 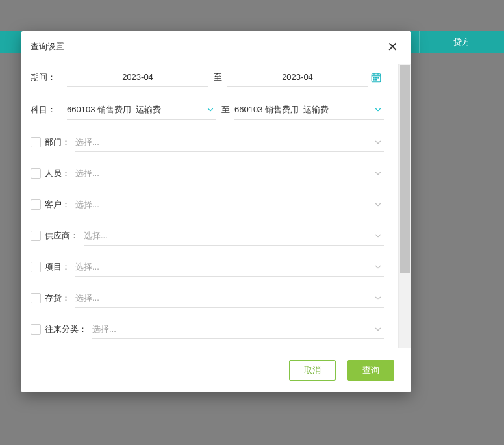 What do you see at coordinates (57, 205) in the screenshot?
I see `filter-label: 客户：` at bounding box center [57, 205].